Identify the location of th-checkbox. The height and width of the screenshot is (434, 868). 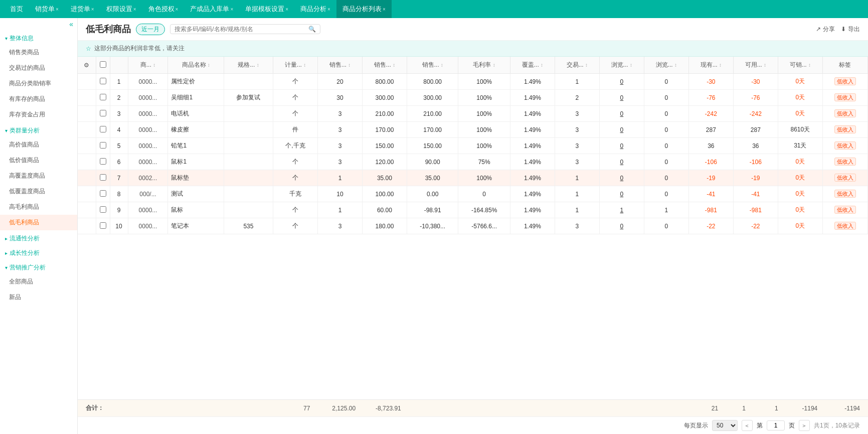
(103, 65).